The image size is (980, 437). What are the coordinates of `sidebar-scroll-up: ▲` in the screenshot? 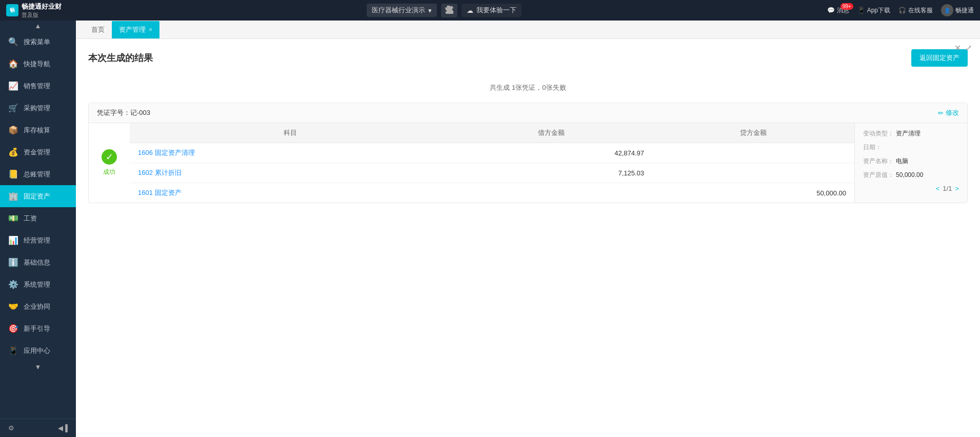 It's located at (38, 26).